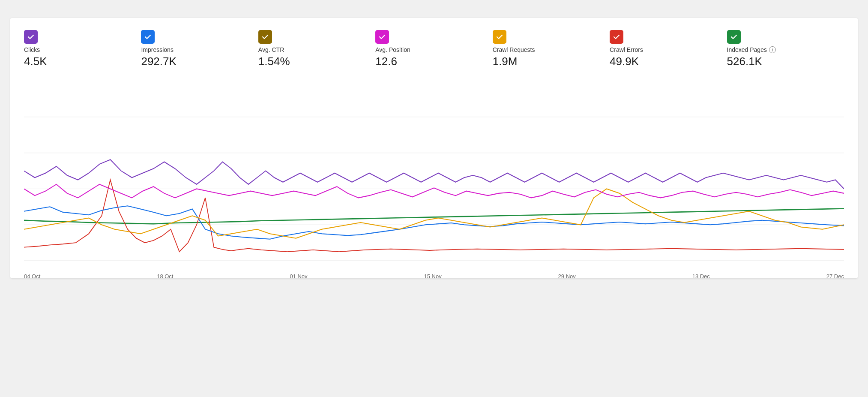  What do you see at coordinates (314, 50) in the screenshot?
I see `metric-label-avg-ctr: Avg. CTR` at bounding box center [314, 50].